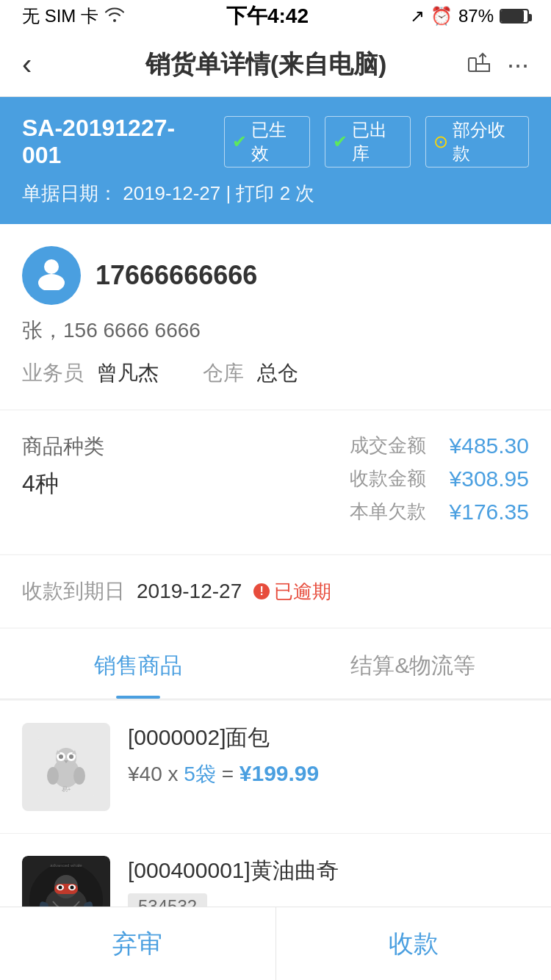  What do you see at coordinates (276, 664) in the screenshot?
I see `tab-bar: 销售商品 结算&物流等` at bounding box center [276, 664].